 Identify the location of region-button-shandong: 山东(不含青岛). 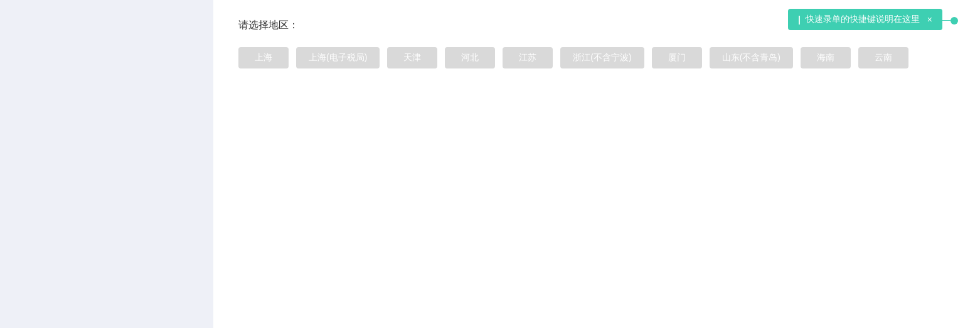
(752, 58).